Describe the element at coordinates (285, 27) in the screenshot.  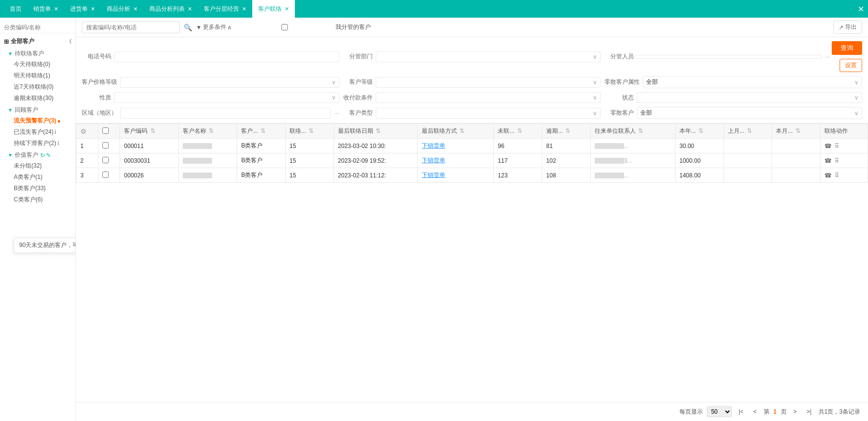
I see `my-customers-check` at that location.